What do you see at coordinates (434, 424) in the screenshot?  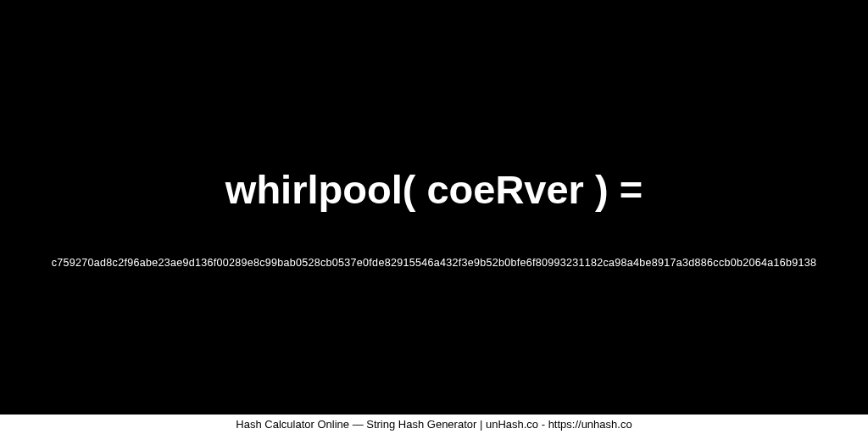 I see `footer-text: Hash Calculator Online — String Hash Gen…` at bounding box center [434, 424].